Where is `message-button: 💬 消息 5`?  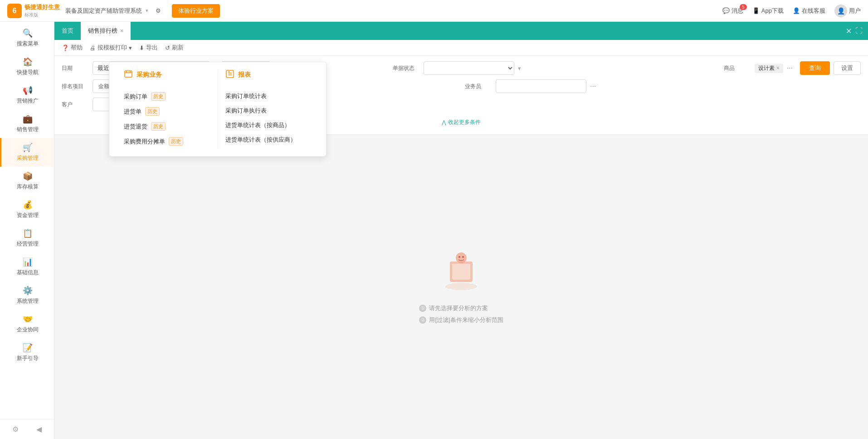
message-button: 💬 消息 5 is located at coordinates (733, 11).